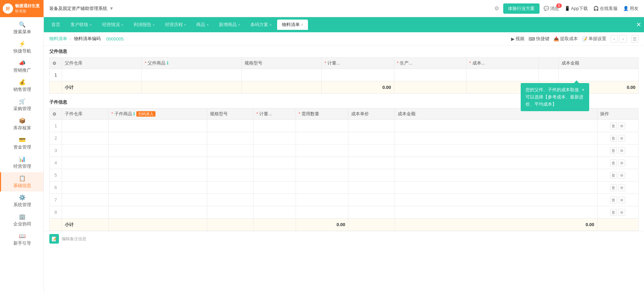 Image resolution: width=644 pixels, height=292 pixels. Describe the element at coordinates (144, 25) in the screenshot. I see `tab-profit: 利润报告 ×` at that location.